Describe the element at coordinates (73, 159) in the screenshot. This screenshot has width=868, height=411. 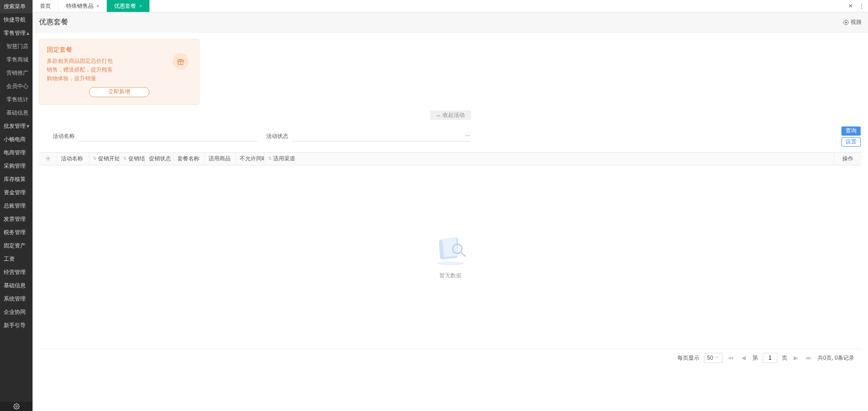
I see `th-activity-name: 活动名称` at that location.